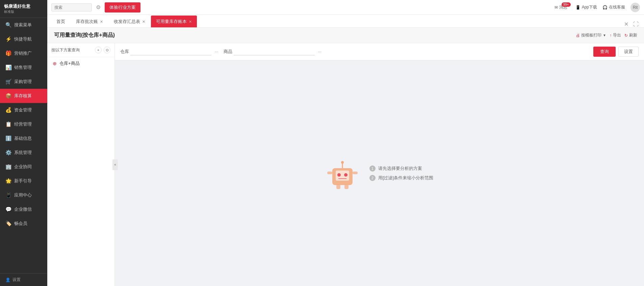 This screenshot has height=286, width=644. I want to click on industry-btn: 体验行业方案, so click(123, 7).